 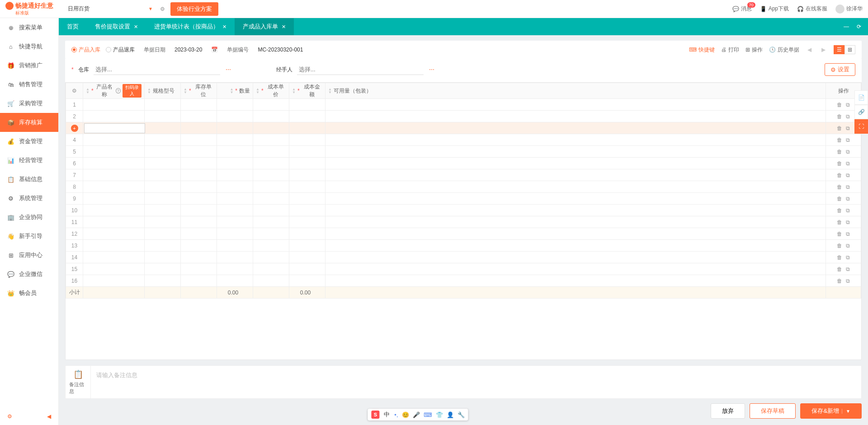 What do you see at coordinates (730, 50) in the screenshot?
I see `print-button: 🖨 打印` at bounding box center [730, 50].